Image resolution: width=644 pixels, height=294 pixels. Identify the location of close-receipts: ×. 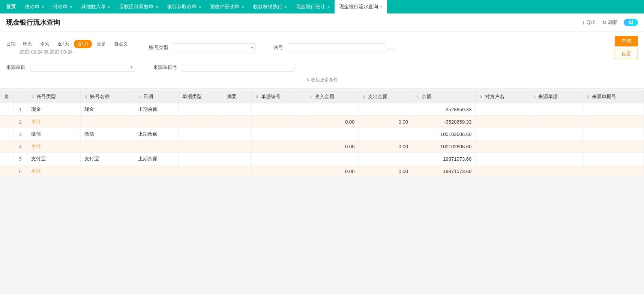
(43, 7).